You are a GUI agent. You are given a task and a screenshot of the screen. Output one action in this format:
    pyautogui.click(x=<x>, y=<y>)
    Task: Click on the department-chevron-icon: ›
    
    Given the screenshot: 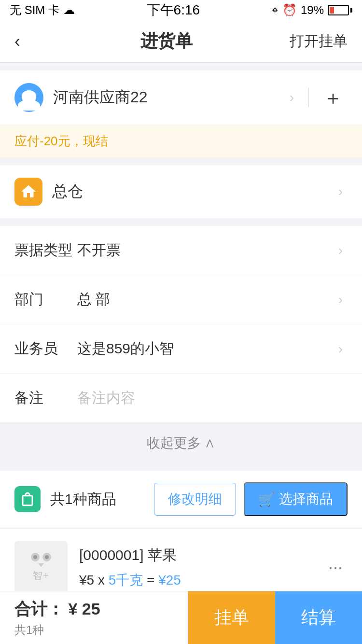 What is the action you would take?
    pyautogui.click(x=341, y=300)
    